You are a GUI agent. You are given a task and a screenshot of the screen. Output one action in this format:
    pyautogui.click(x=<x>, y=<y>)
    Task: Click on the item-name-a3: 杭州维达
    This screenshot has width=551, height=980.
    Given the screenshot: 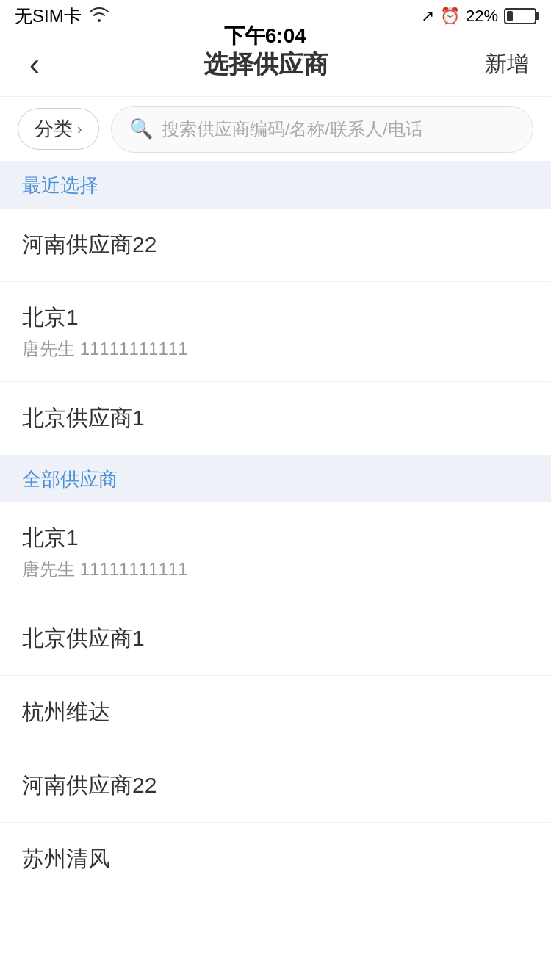 What is the action you would take?
    pyautogui.click(x=276, y=713)
    